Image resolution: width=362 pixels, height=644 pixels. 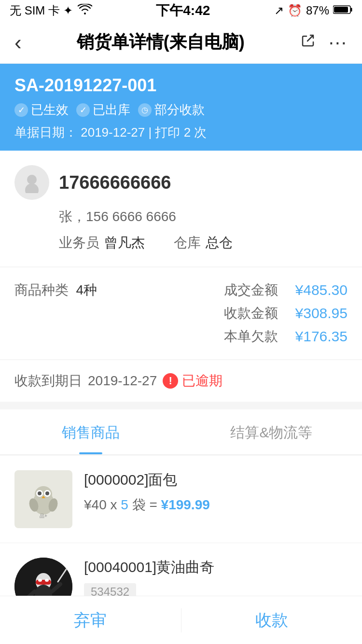 What do you see at coordinates (83, 110) in the screenshot?
I see `check-icon-2: ✓` at bounding box center [83, 110].